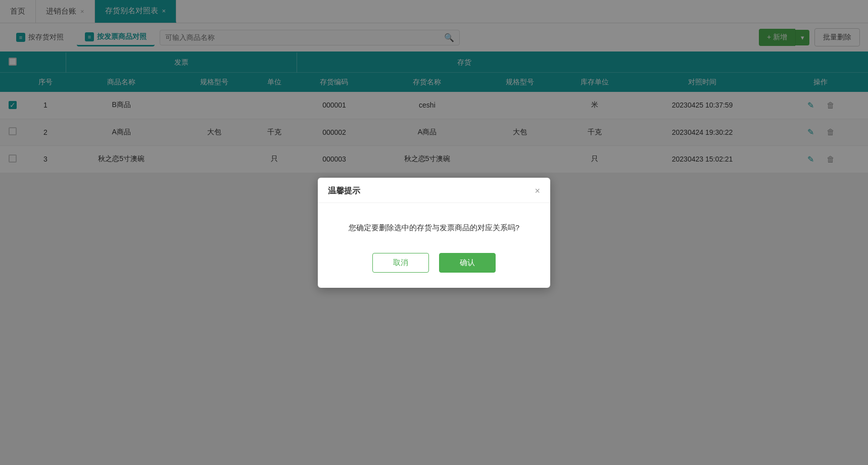  I want to click on dialog: 温馨提示 × 您确定要删除选中的存货与发票商品的对应关系吗? 取消 确认, so click(434, 233).